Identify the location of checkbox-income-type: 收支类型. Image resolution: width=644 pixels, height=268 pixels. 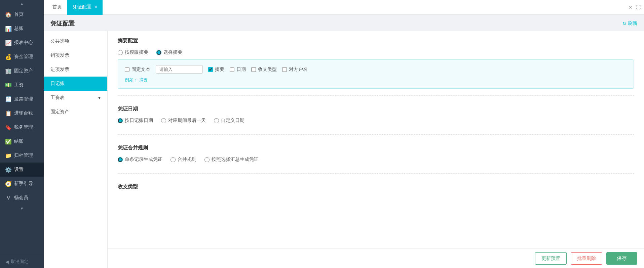
(264, 70).